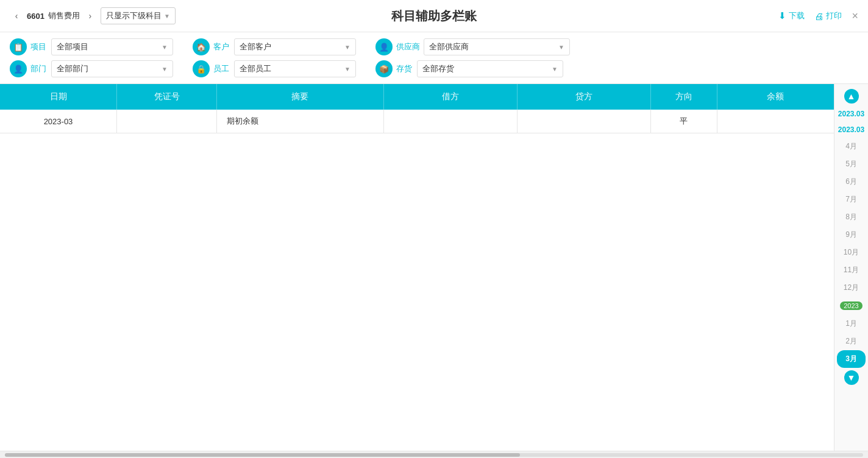  Describe the element at coordinates (35, 16) in the screenshot. I see `account-code: 6601` at that location.